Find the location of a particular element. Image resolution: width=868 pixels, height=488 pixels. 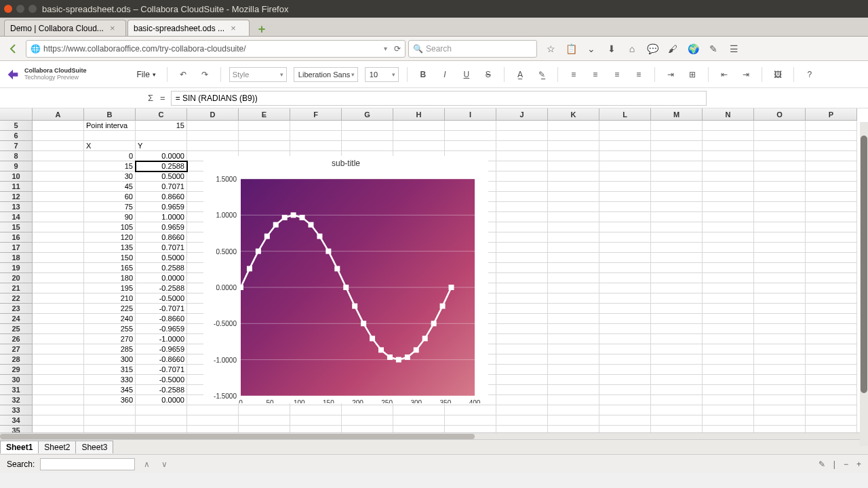

column-header: G is located at coordinates (368, 115).